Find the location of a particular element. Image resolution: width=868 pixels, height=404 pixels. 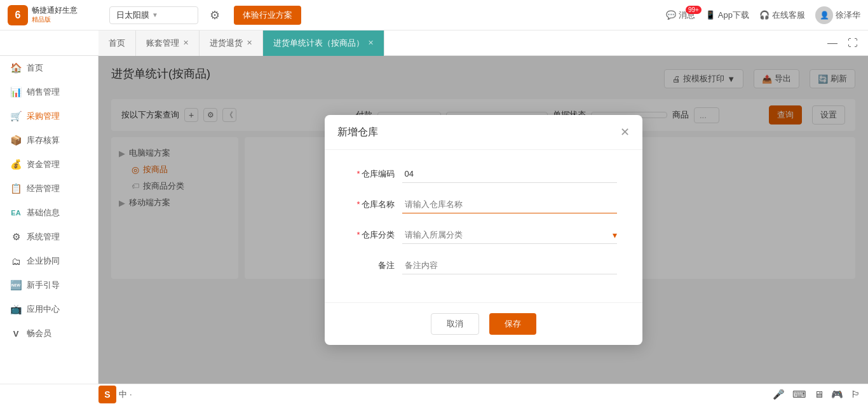

tab-purchase-return-close: ✕ is located at coordinates (249, 43).